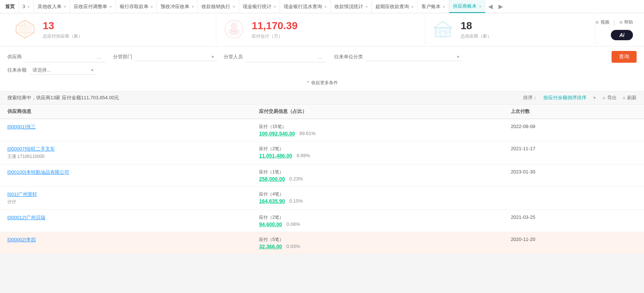 The height and width of the screenshot is (293, 644). Describe the element at coordinates (38, 172) in the screenshot. I see `supplier-link-3: [000100]本特勤油品有限公司` at that location.